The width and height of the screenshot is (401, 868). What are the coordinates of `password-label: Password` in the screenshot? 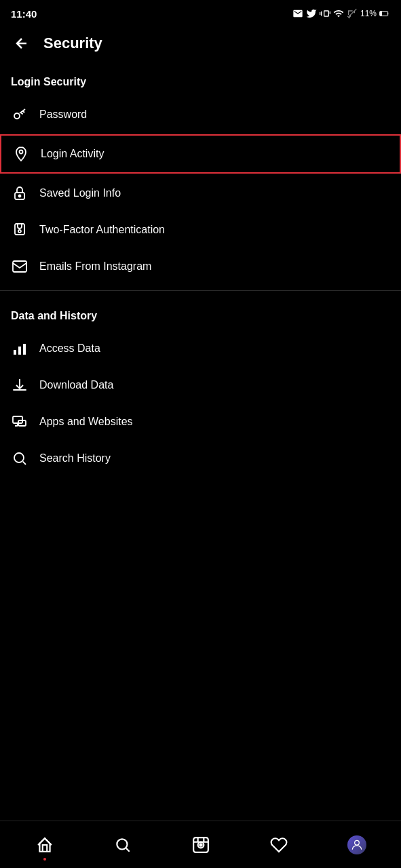 It's located at (63, 115).